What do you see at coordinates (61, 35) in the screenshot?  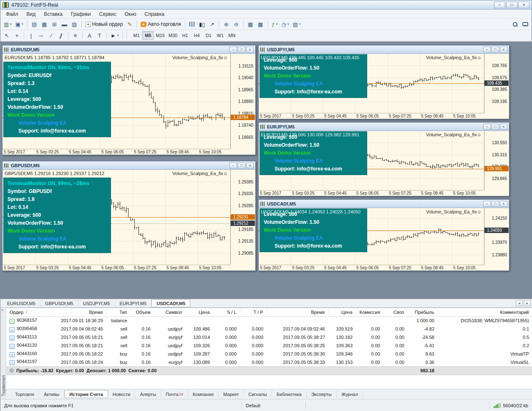 I see `channel-tool-button: ∥` at bounding box center [61, 35].